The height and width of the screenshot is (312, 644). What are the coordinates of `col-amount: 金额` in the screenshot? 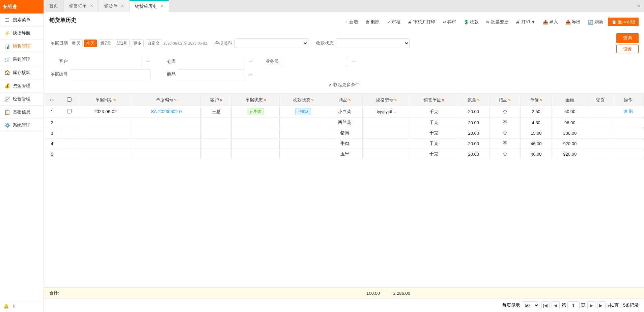 It's located at (570, 100).